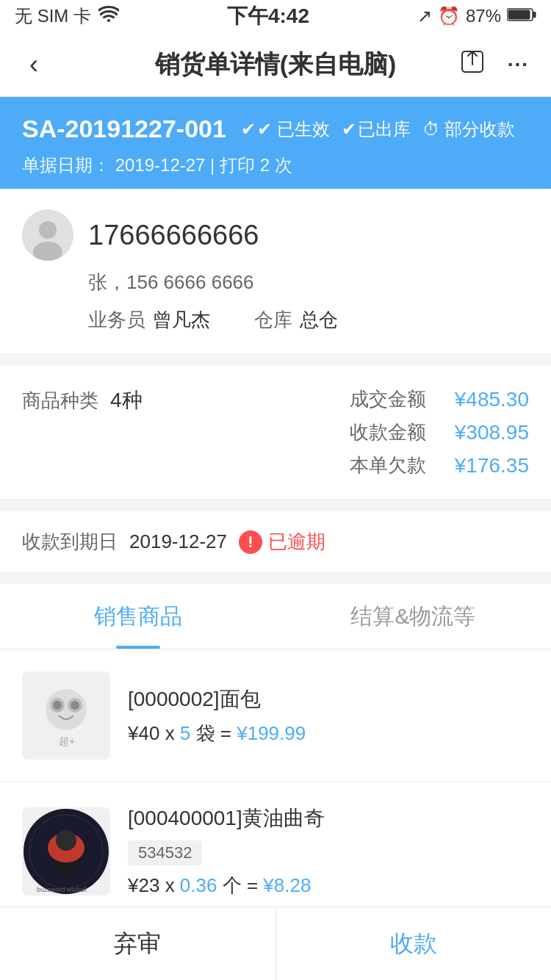 The height and width of the screenshot is (980, 551). I want to click on back-button: ‹, so click(34, 65).